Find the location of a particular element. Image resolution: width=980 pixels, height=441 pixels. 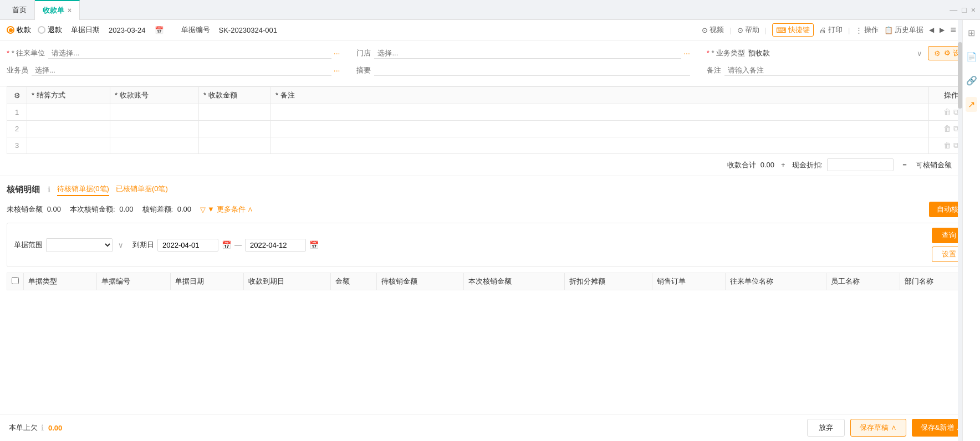

row-2-settlement is located at coordinates (69, 129).